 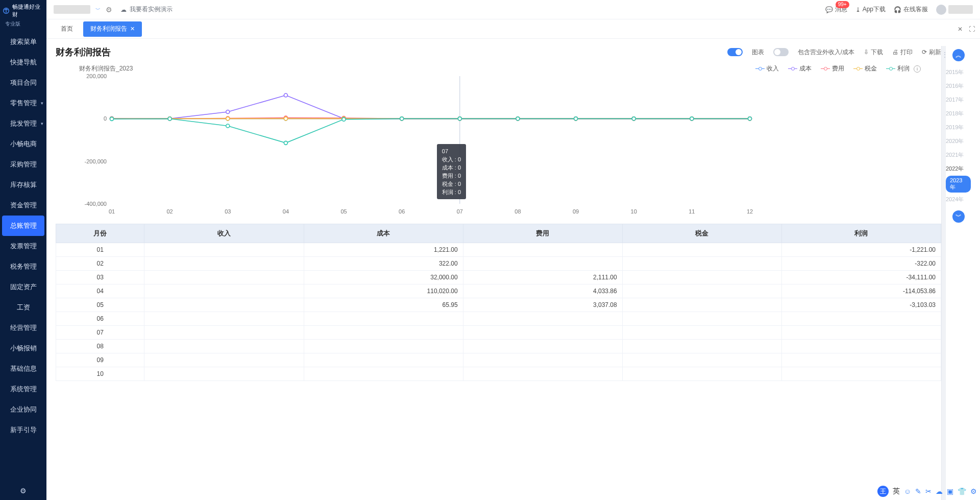 What do you see at coordinates (23, 328) in the screenshot?
I see `sidebar-item-14: 经营管理` at bounding box center [23, 328].